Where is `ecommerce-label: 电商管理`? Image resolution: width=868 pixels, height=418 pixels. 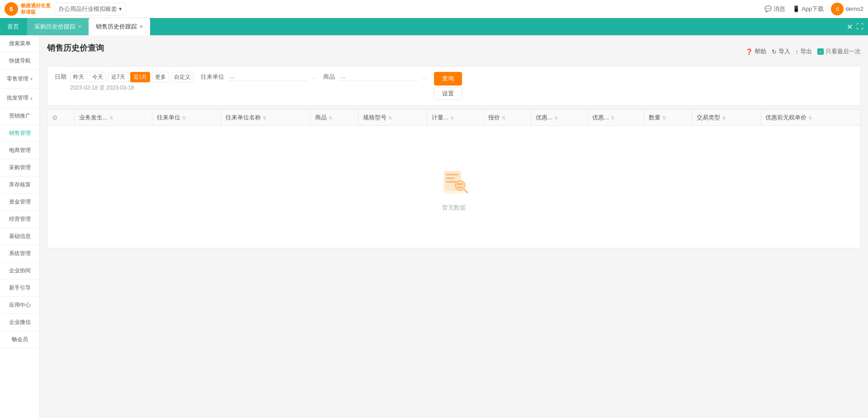
ecommerce-label: 电商管理 is located at coordinates (20, 150).